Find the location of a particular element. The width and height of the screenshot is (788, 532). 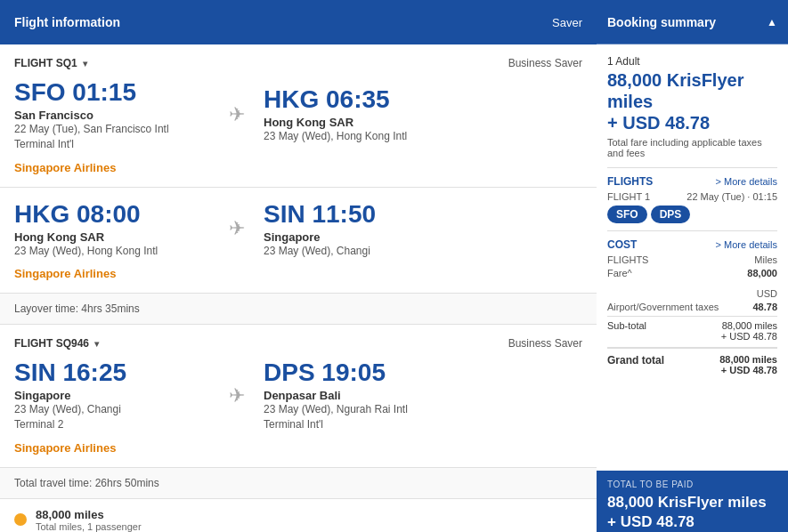

flight-sq1-arr-city: Hong Kong SAR is located at coordinates (362, 123).